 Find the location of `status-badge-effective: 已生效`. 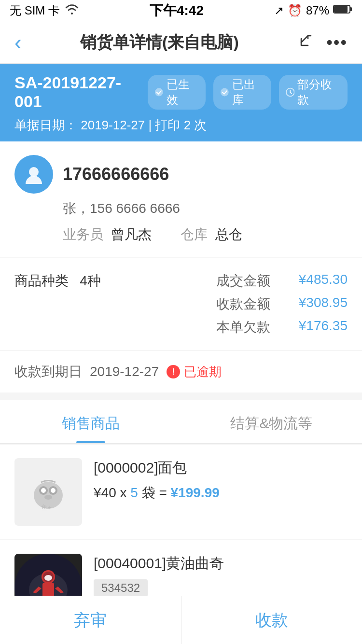

status-badge-effective: 已生效 is located at coordinates (177, 92).